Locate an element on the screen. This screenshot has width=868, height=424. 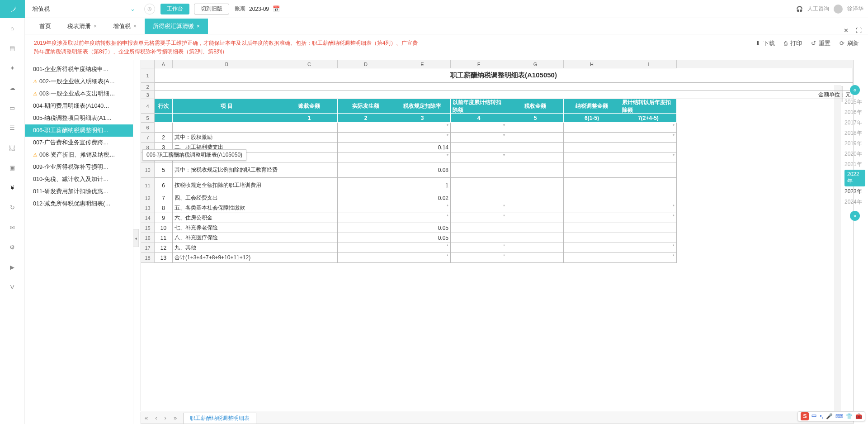
tree-item: 007-广告费和业务宣传费跨… is located at coordinates (79, 143).